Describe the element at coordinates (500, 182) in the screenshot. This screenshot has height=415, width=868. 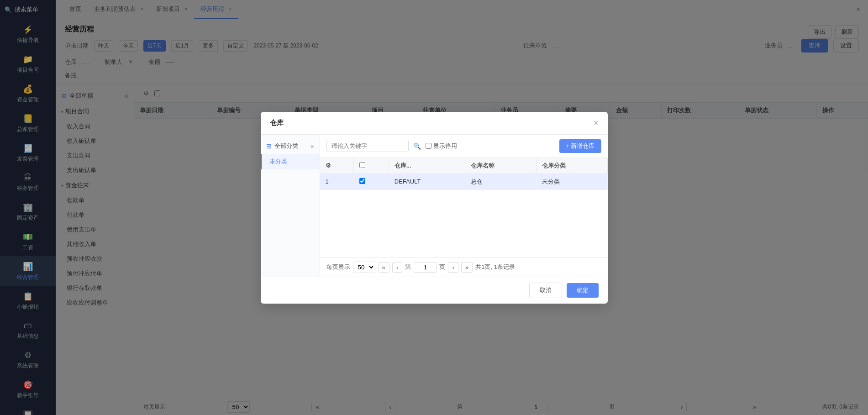
I see `row-name: 总仓` at that location.